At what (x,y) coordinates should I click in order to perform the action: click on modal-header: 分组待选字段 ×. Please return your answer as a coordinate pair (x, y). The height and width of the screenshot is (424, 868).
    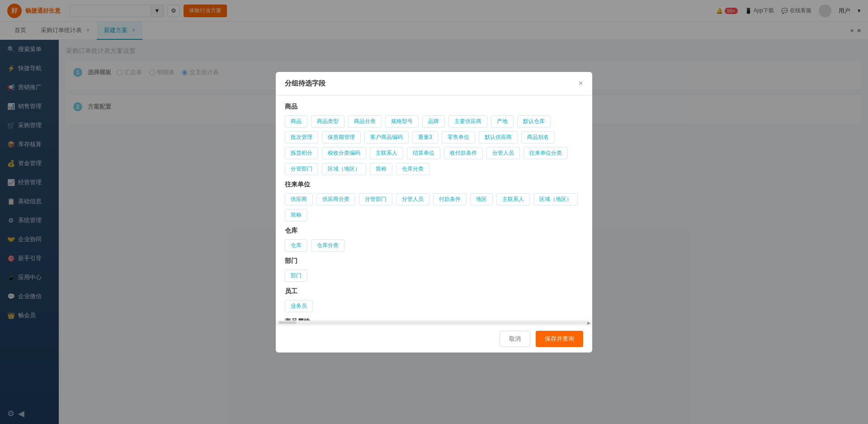
    Looking at the image, I should click on (434, 84).